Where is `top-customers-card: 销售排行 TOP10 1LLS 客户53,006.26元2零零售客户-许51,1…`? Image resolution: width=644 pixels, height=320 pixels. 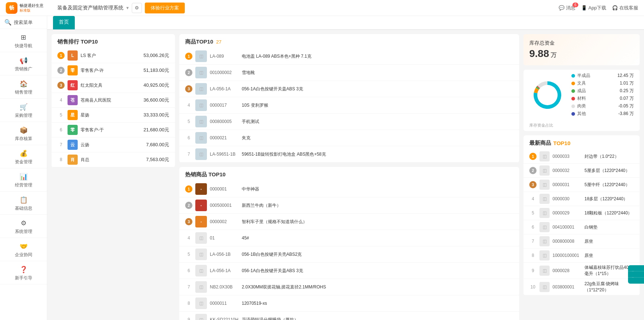 top-customers-card: 销售排行 TOP10 1LLS 客户53,006.26元2零零售客户-许51,1… is located at coordinates (113, 101).